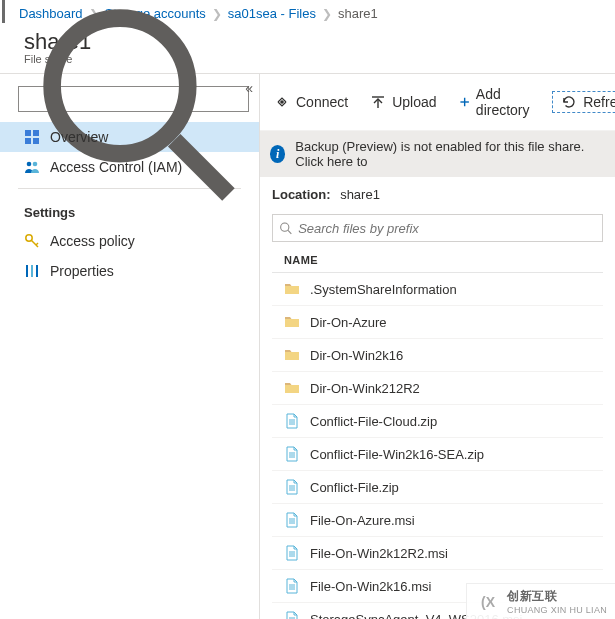  I want to click on location-value: share1, so click(360, 194).